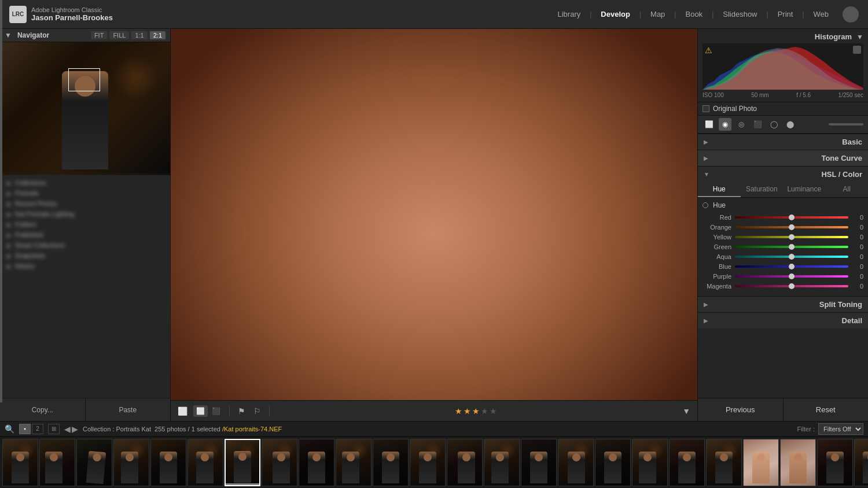  Describe the element at coordinates (783, 320) in the screenshot. I see `detail-panel-header: ▶ Detail` at that location.